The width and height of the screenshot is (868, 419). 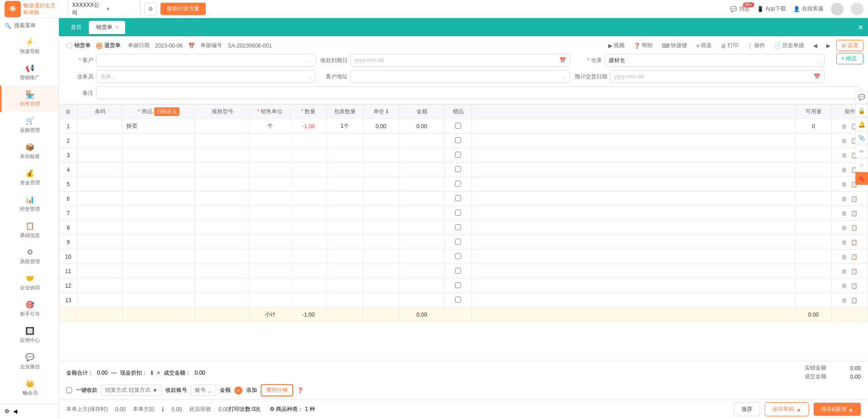 I want to click on tab-home: 首页, so click(x=76, y=27).